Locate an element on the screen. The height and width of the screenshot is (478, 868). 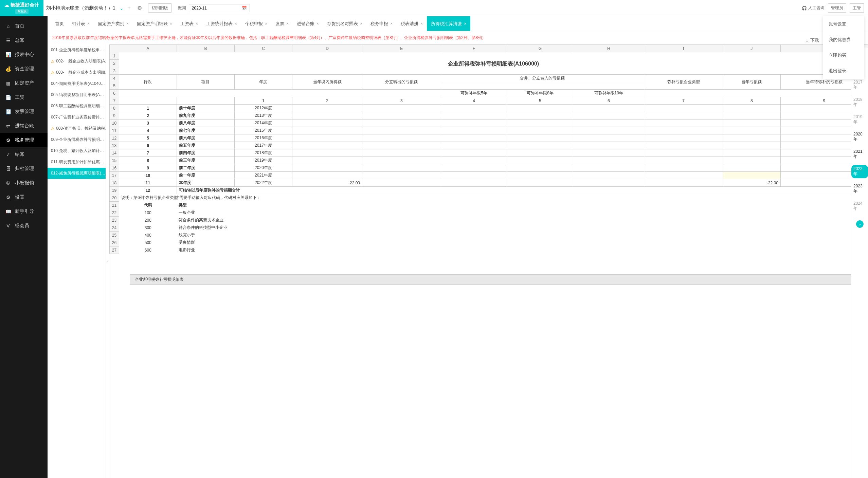
download-button: ⤓下载 is located at coordinates (812, 40).